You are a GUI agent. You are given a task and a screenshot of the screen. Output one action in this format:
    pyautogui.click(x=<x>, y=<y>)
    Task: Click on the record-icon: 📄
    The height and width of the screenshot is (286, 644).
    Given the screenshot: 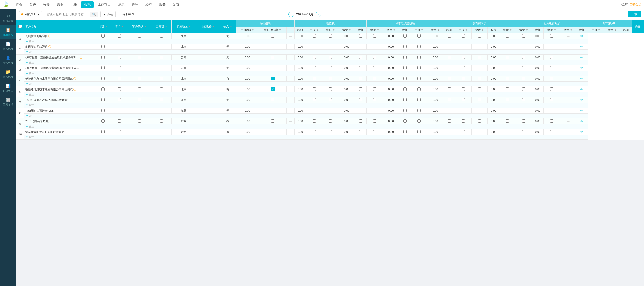 What is the action you would take?
    pyautogui.click(x=8, y=44)
    